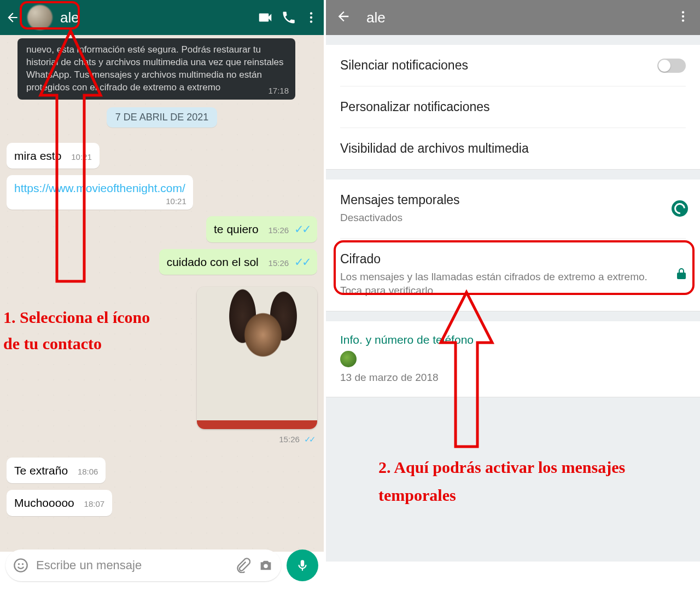  Describe the element at coordinates (278, 91) in the screenshot. I see `system-message-time: 17:18` at that location.